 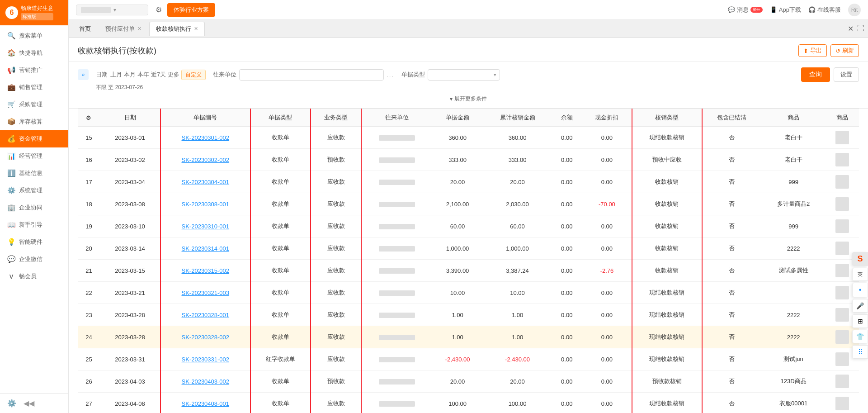 I want to click on setting-button: 设置, so click(x=846, y=75).